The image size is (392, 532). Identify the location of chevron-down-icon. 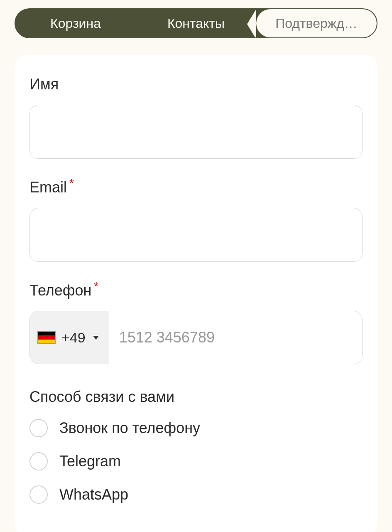
(96, 337).